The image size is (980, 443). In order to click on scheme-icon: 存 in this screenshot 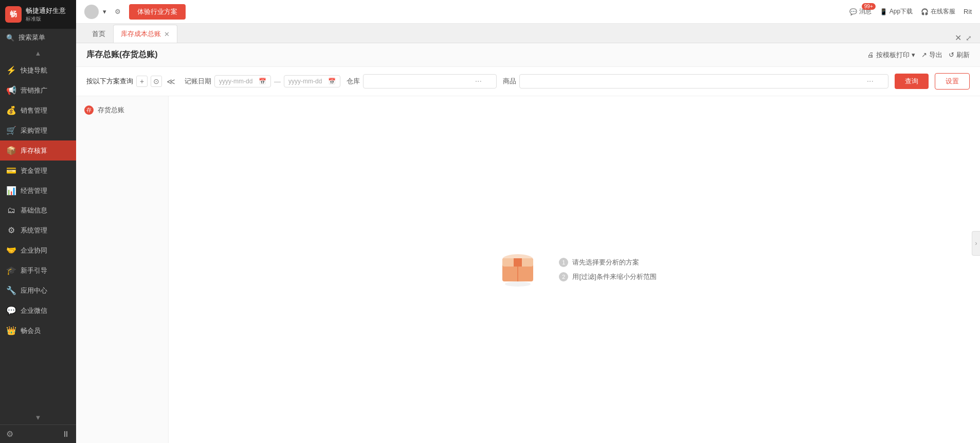, I will do `click(89, 110)`.